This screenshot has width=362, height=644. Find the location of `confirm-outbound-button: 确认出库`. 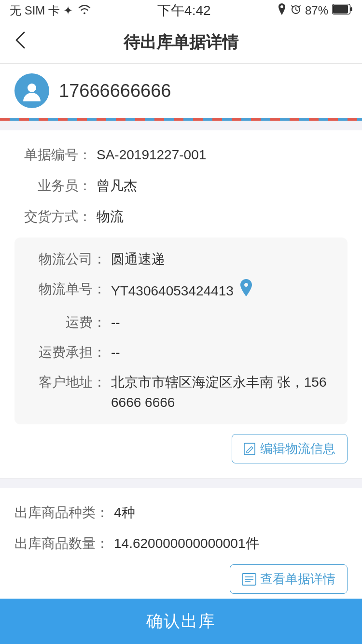

confirm-outbound-button: 确认出库 is located at coordinates (181, 621).